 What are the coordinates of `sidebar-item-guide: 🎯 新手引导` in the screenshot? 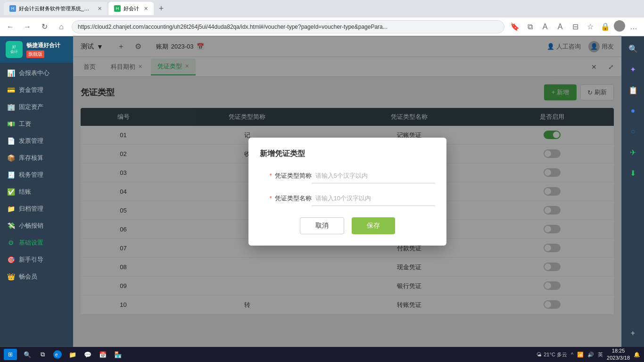 It's located at (37, 260).